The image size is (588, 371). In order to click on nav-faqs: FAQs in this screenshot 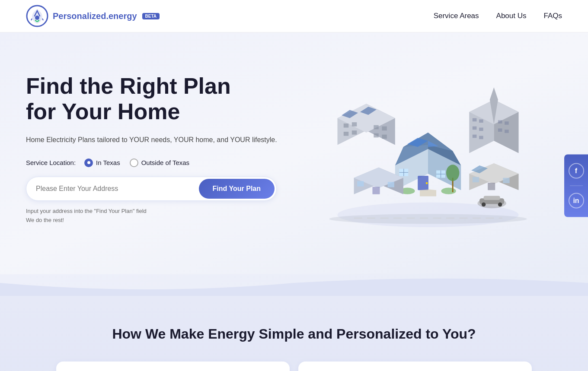, I will do `click(553, 16)`.